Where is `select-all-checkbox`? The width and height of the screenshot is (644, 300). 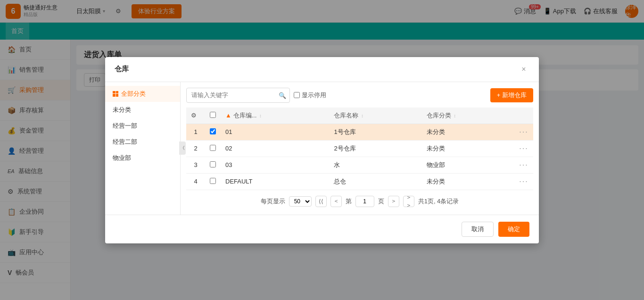
select-all-checkbox is located at coordinates (213, 115).